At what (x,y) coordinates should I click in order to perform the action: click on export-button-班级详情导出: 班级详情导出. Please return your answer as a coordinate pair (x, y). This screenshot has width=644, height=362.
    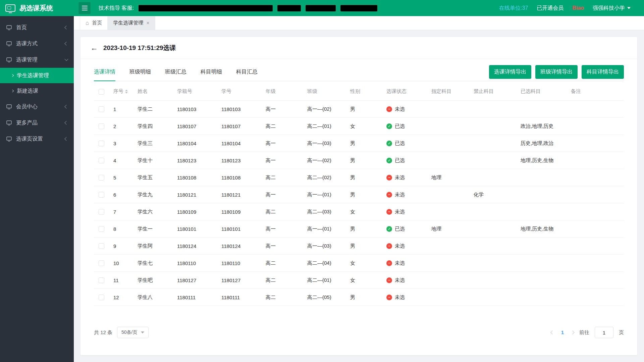
    Looking at the image, I should click on (556, 72).